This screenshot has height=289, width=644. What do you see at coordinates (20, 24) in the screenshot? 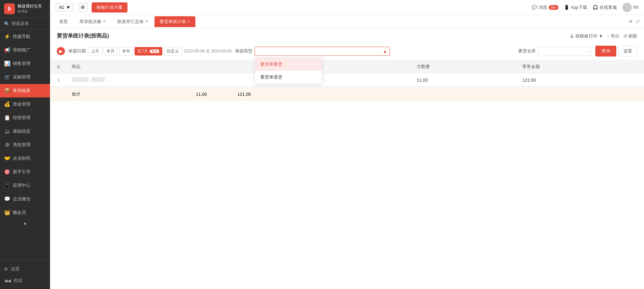
I see `sidebar-search-label: 搜索菜单` at bounding box center [20, 24].